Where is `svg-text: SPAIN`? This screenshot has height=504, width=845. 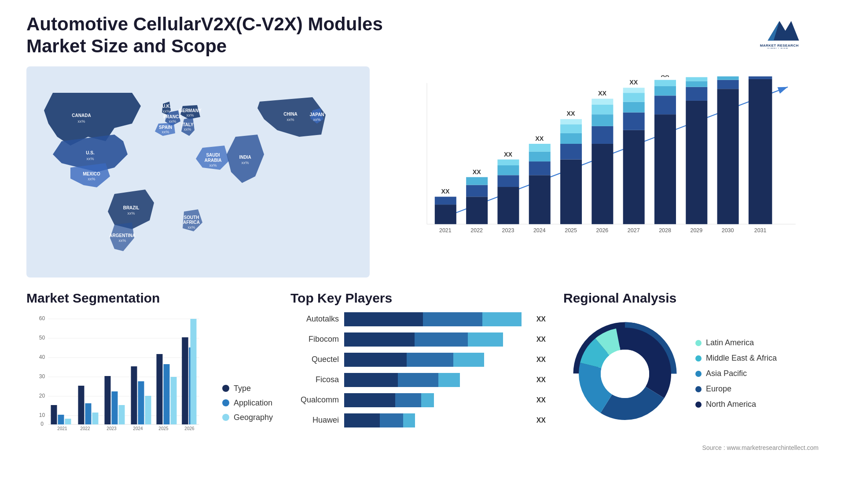 svg-text: SPAIN is located at coordinates (165, 128).